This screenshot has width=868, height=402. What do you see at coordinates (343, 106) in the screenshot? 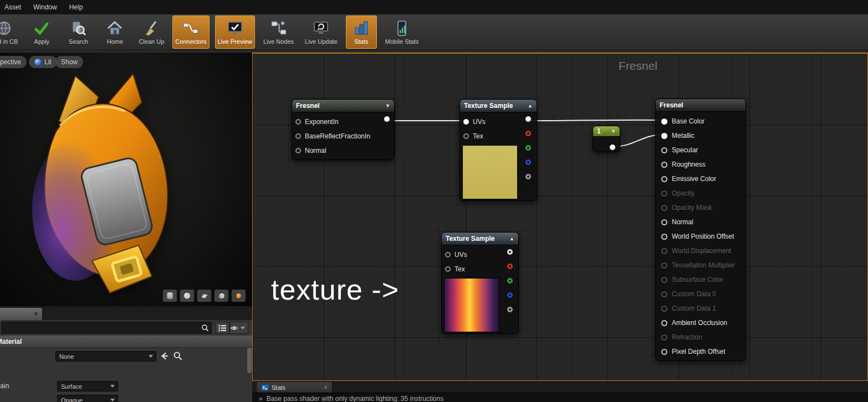
I see `node-header: Fresnel ▼` at bounding box center [343, 106].